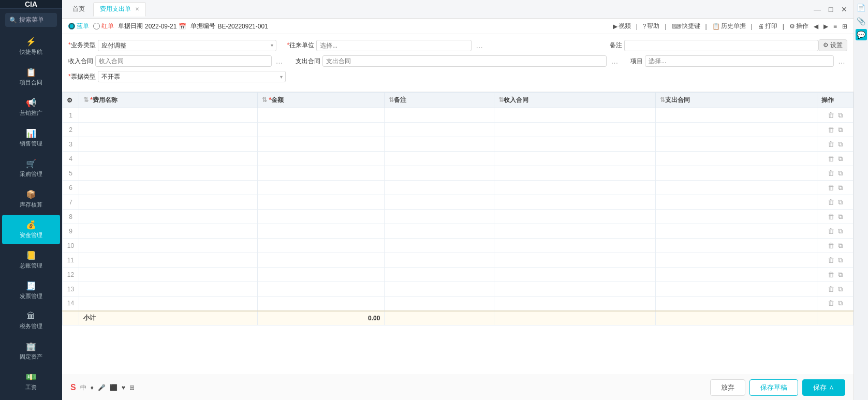 The width and height of the screenshot is (868, 400). What do you see at coordinates (844, 9) in the screenshot?
I see `window-close-button: ✕` at bounding box center [844, 9].